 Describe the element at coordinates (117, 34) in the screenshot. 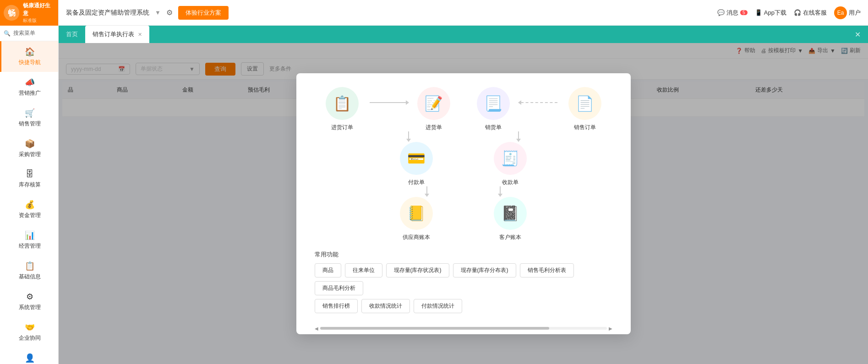

I see `tab-sales-order-exec: 销售订单执行表 ✕` at that location.